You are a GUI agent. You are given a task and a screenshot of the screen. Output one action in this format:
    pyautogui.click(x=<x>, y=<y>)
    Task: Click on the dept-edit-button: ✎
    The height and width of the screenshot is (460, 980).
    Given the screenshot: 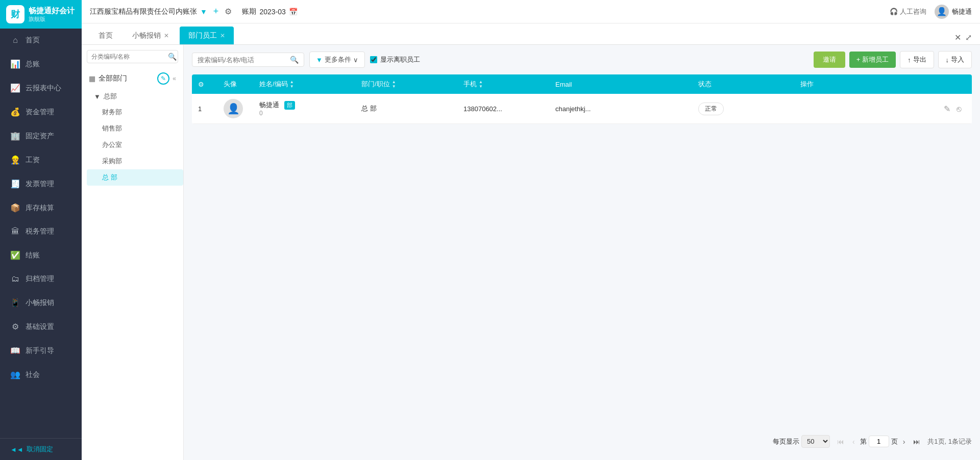 What is the action you would take?
    pyautogui.click(x=163, y=79)
    